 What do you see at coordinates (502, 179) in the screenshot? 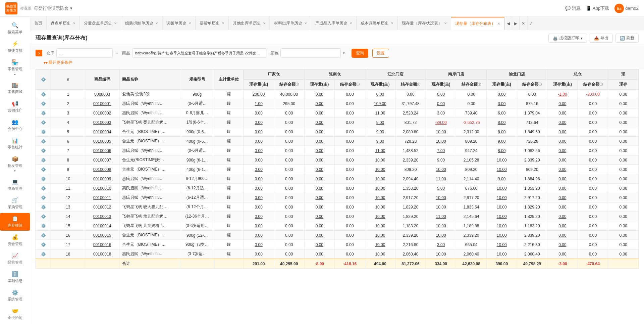
I see `cell-yubei-stock: 9.00` at bounding box center [502, 179].